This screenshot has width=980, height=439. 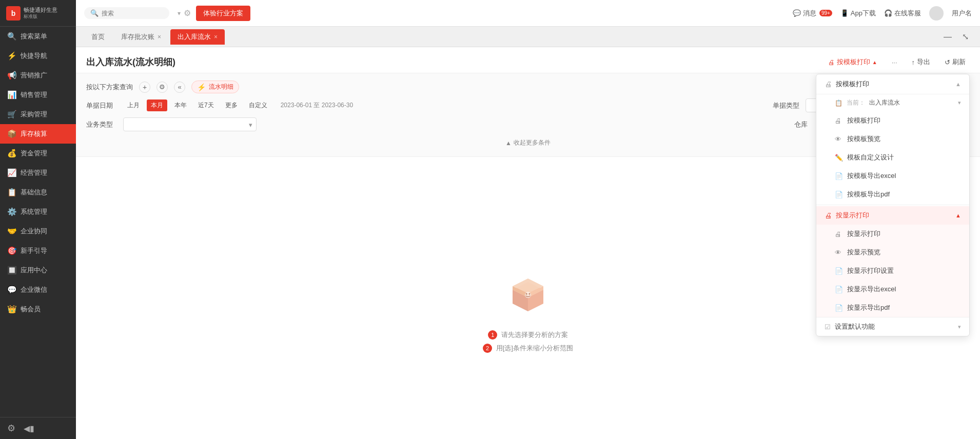 I want to click on sidebar-icon-basic-info: 📋, so click(x=12, y=192).